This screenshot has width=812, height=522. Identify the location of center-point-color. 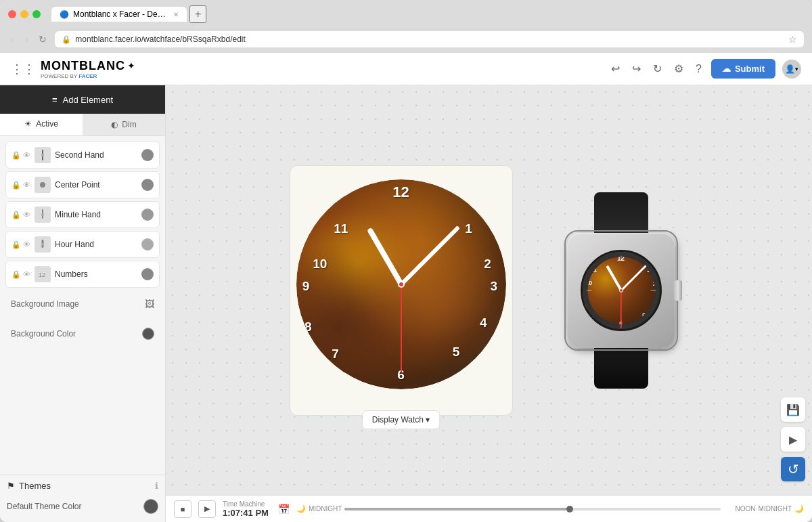
(148, 185).